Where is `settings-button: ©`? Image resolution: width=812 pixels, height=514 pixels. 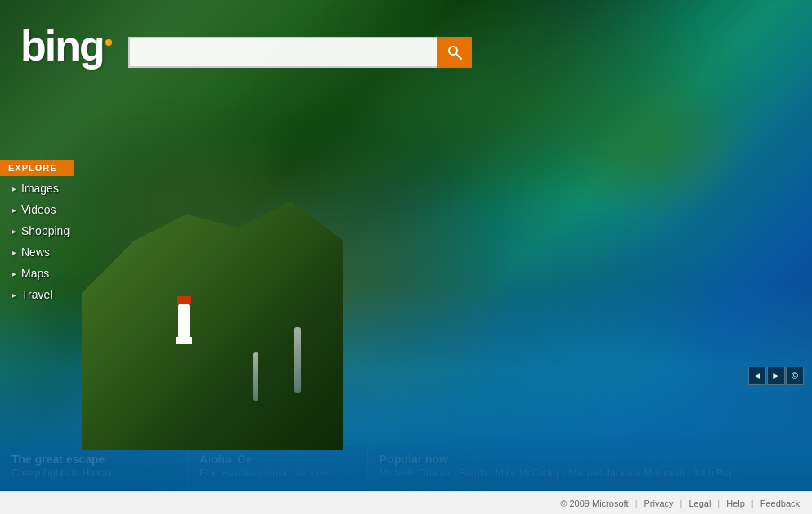 settings-button: © is located at coordinates (795, 376).